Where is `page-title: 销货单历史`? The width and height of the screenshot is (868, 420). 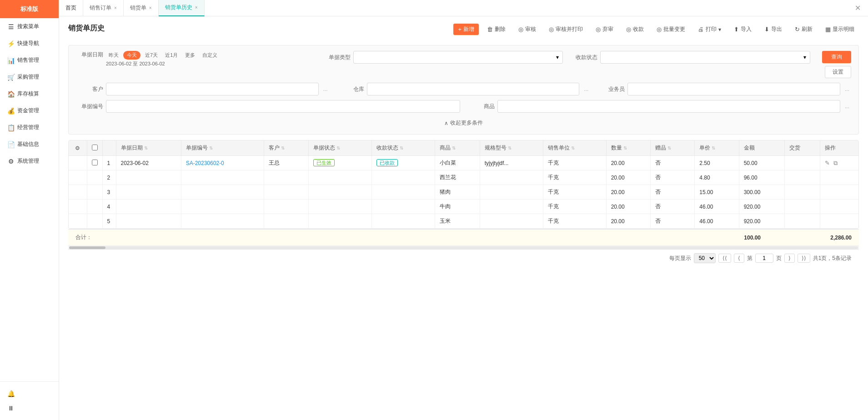 page-title: 销货单历史 is located at coordinates (86, 28).